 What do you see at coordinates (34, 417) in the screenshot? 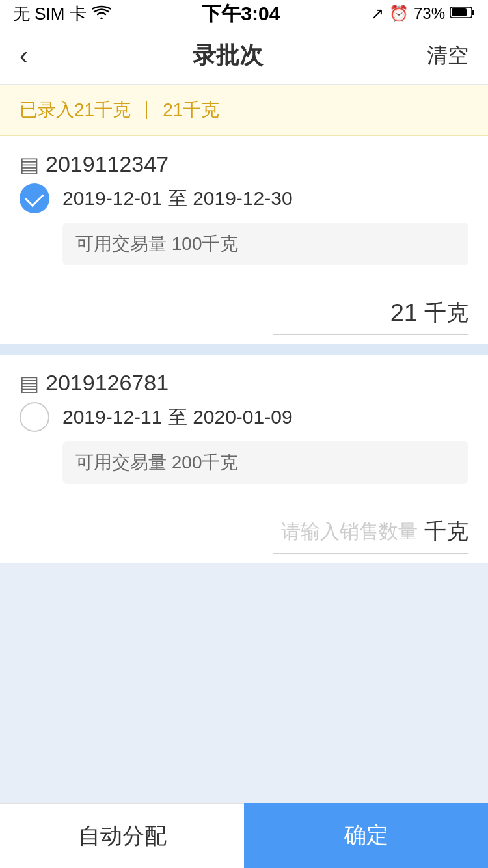
I see `batch-2-checkbox` at bounding box center [34, 417].